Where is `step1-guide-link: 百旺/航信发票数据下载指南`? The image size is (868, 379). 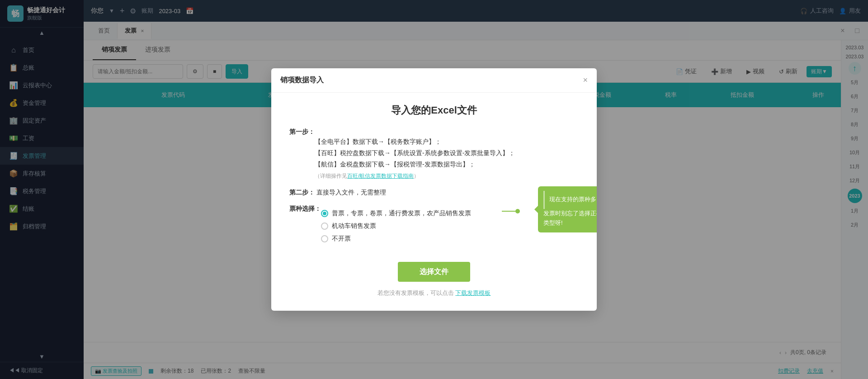 step1-guide-link: 百旺/航信发票数据下载指南 is located at coordinates (381, 176).